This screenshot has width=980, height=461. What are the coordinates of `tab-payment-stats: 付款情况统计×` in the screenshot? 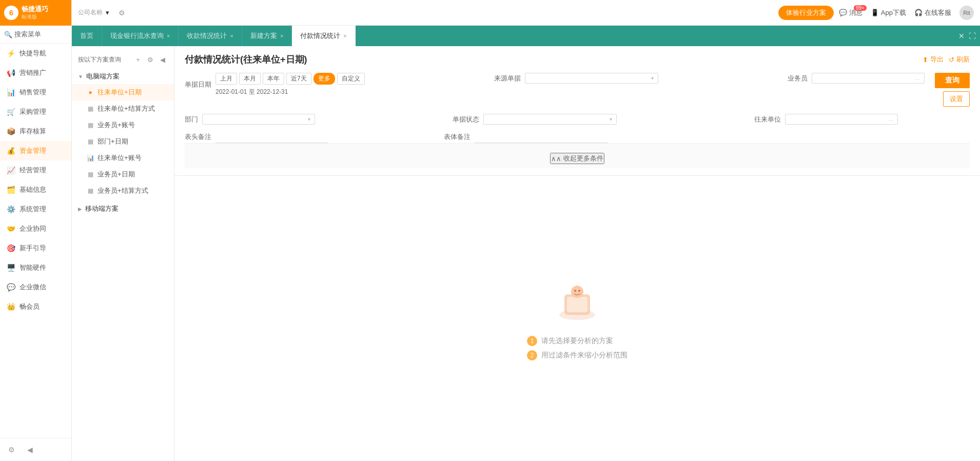 It's located at (323, 36).